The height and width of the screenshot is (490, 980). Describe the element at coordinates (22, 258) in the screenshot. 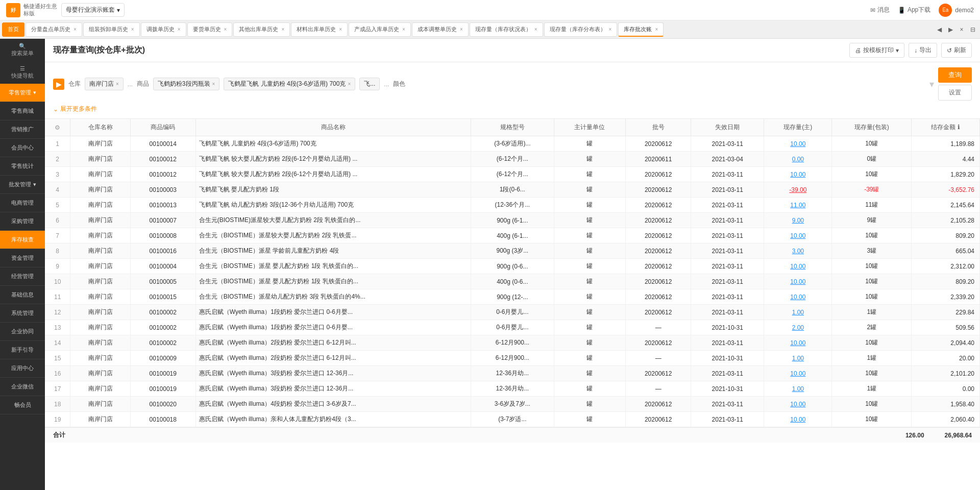

I see `sidebar-item-zijinguanli-label: 资金管理` at that location.